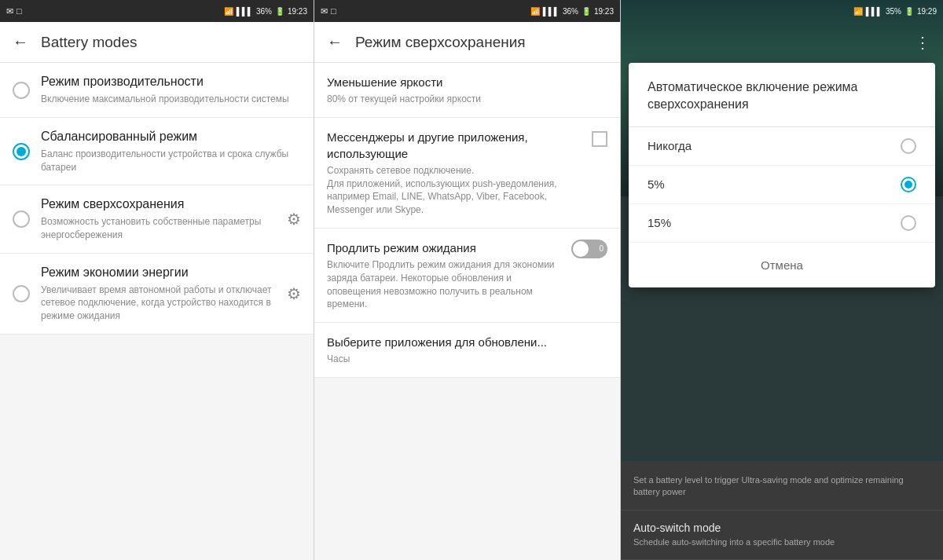  What do you see at coordinates (445, 248) in the screenshot?
I see `standby-title: Продлить режим ожидания` at bounding box center [445, 248].